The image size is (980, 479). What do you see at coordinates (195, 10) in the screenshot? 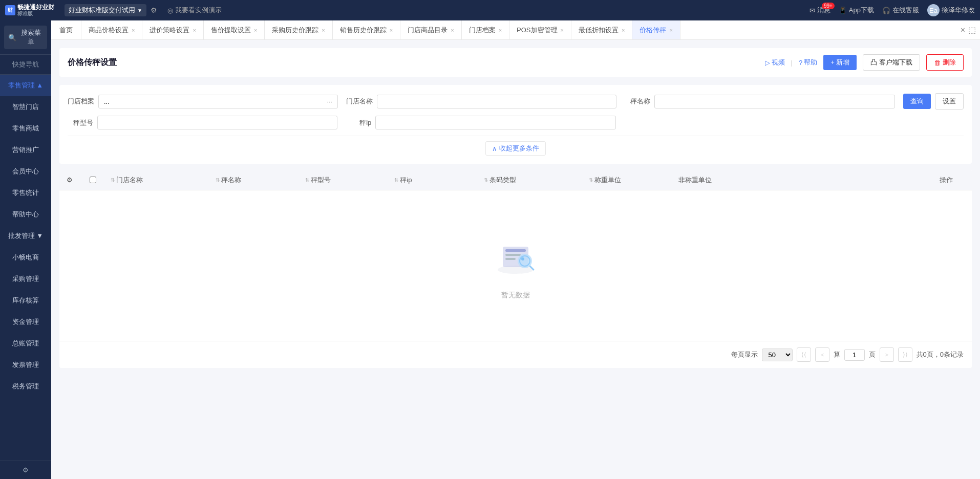
I see `demo-link: ◎ 我要看实例演示` at bounding box center [195, 10].